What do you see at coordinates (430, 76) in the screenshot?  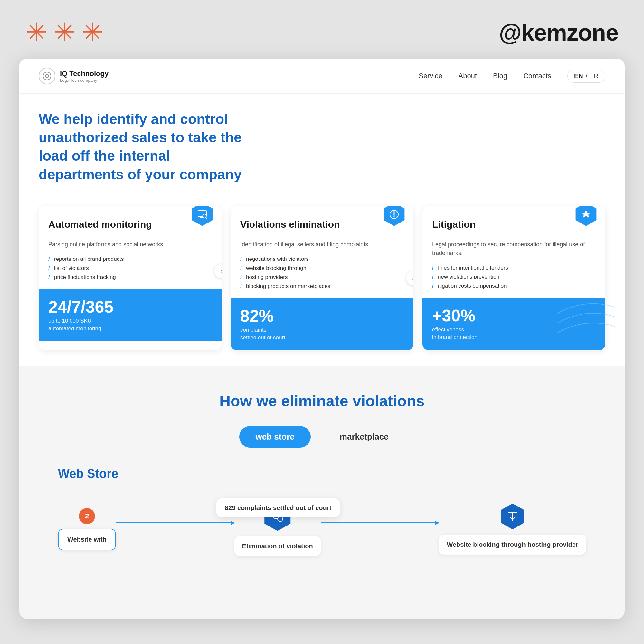 I see `nav-service: Service` at bounding box center [430, 76].